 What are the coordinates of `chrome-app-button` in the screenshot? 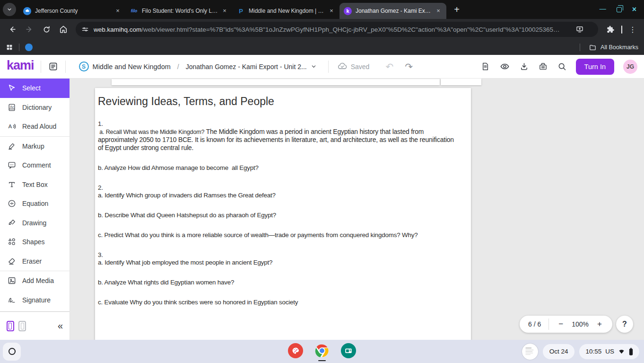 It's located at (322, 351).